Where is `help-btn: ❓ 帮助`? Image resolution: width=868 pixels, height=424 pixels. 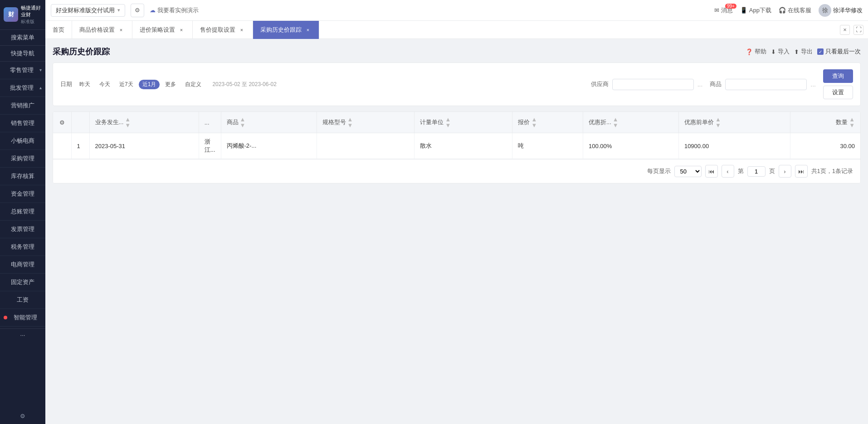
help-btn: ❓ 帮助 is located at coordinates (756, 52).